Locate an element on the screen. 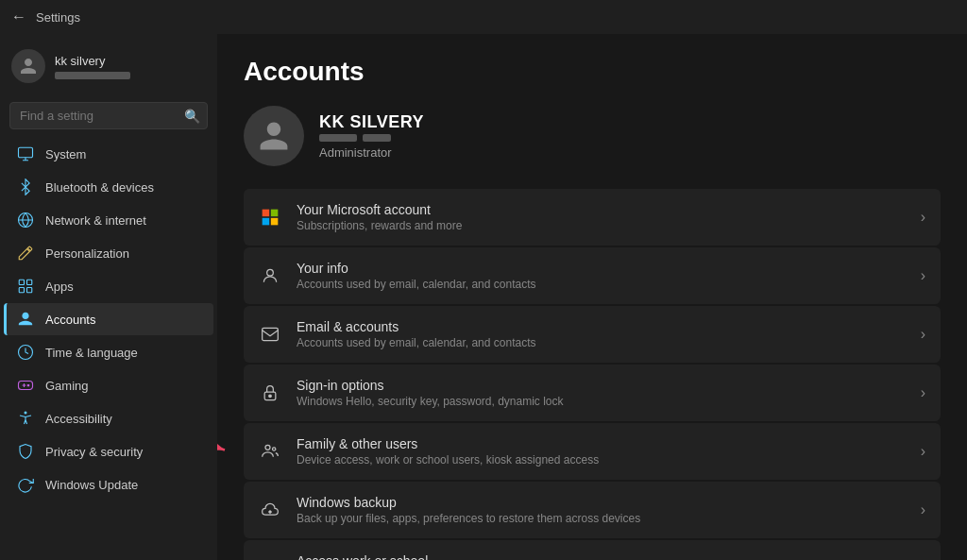 This screenshot has width=967, height=560. profile-info: kk silvery is located at coordinates (93, 66).